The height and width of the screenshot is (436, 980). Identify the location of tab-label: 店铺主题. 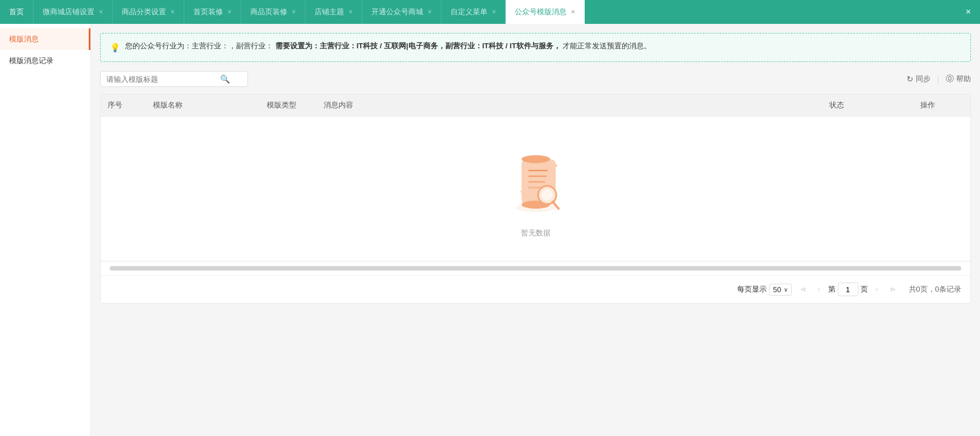
(329, 12).